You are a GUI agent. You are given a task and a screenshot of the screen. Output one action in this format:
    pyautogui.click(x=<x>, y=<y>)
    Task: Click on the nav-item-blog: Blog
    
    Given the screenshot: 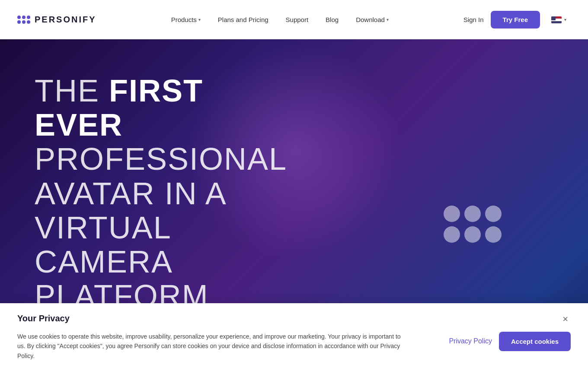 What is the action you would take?
    pyautogui.click(x=332, y=20)
    